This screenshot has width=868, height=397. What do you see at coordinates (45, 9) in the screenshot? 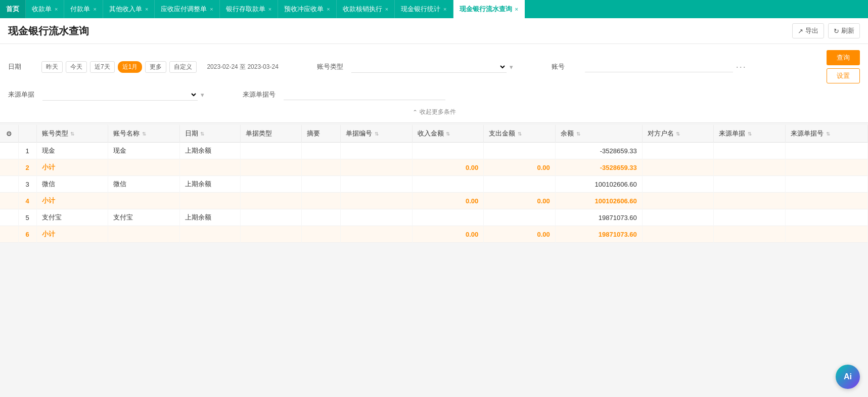
I see `nav-item-receipt: 收款单×` at bounding box center [45, 9].